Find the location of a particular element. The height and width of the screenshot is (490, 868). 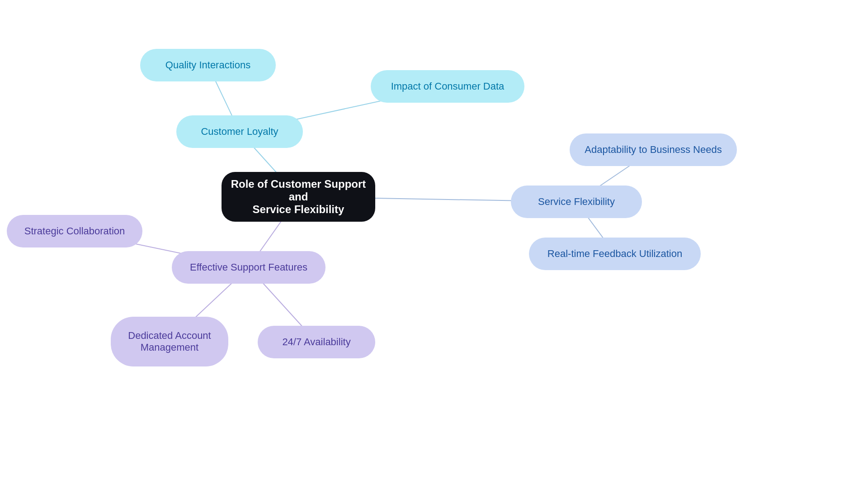

node-dedicated-account: Dedicated Account Management is located at coordinates (170, 342).